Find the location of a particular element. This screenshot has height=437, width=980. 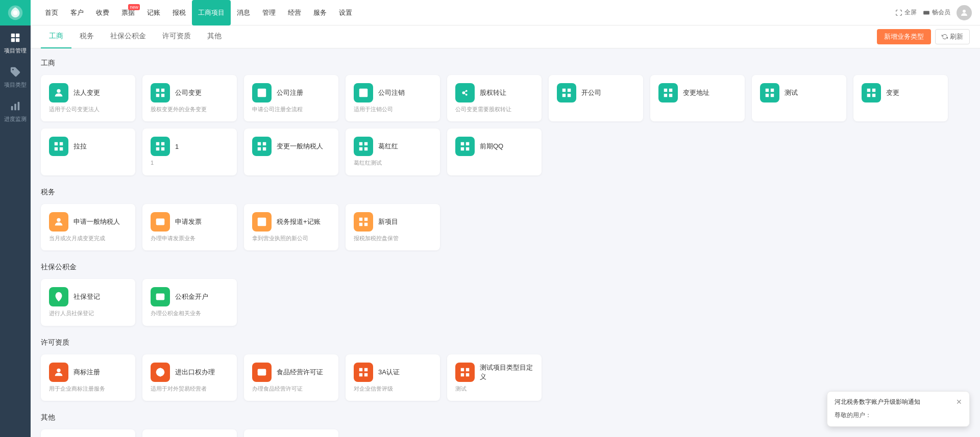

nav-billing: 收费 is located at coordinates (103, 13).